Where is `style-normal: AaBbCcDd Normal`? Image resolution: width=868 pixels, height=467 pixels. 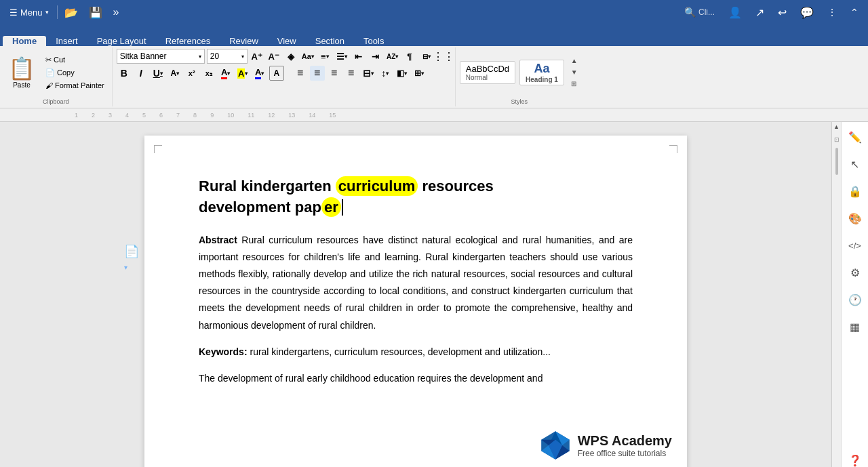
style-normal: AaBbCcDd Normal is located at coordinates (488, 73).